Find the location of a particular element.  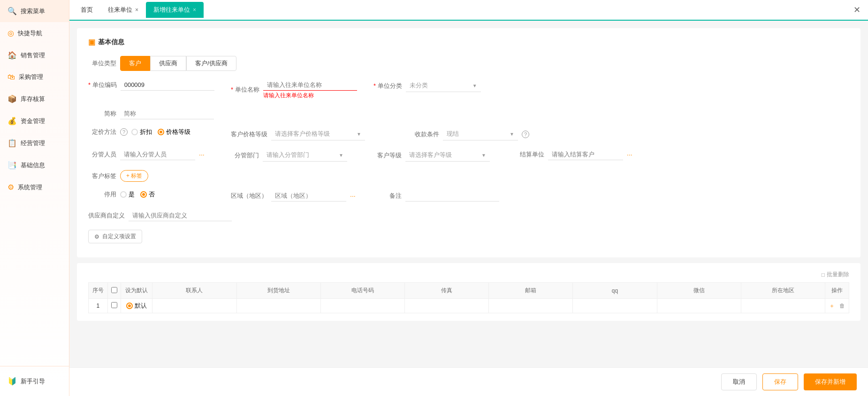

unit-btn-supplier: 供应商 is located at coordinates (168, 63).